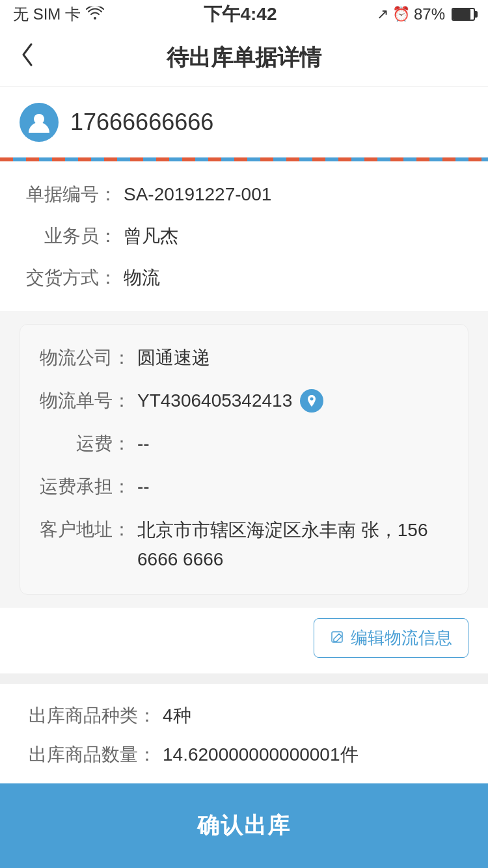 Image resolution: width=488 pixels, height=868 pixels. Describe the element at coordinates (85, 487) in the screenshot. I see `freight-bearer-label: 运费承担：` at that location.